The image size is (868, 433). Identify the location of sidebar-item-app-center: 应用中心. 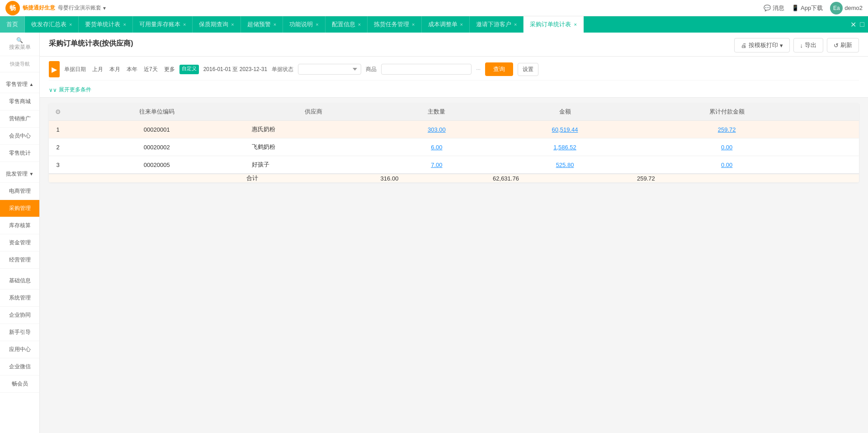
(20, 350).